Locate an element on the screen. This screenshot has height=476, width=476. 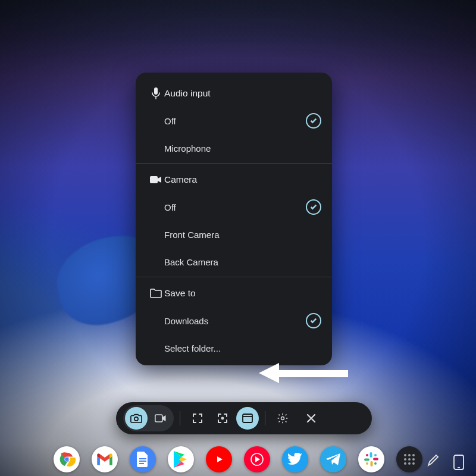
option-label: Microphone is located at coordinates (243, 149).